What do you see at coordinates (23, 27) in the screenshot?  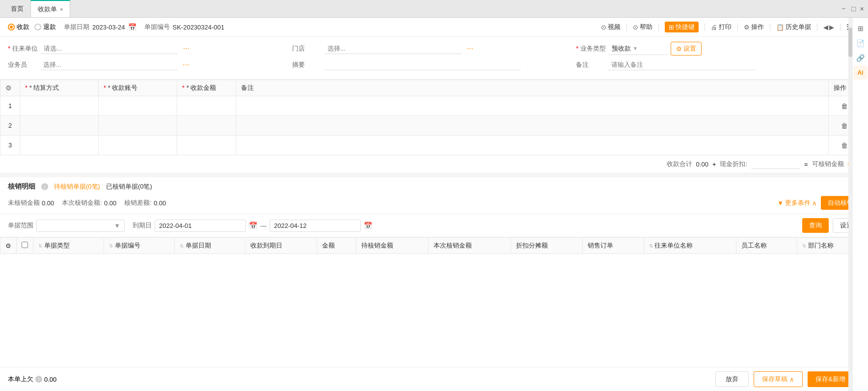 I see `radio-receipt-label: 收款` at bounding box center [23, 27].